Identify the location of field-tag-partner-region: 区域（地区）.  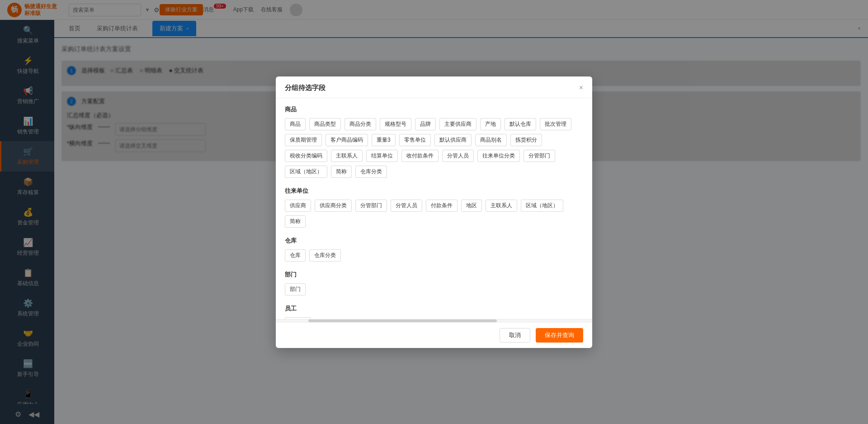
(542, 205).